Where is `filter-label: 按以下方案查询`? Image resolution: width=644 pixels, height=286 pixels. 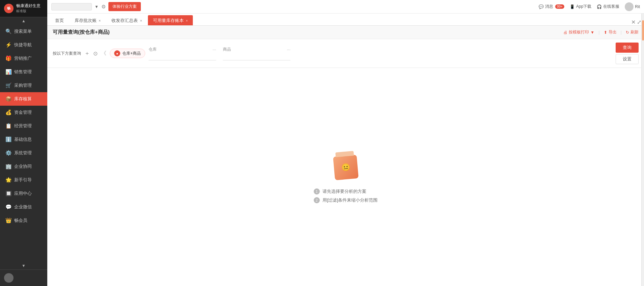
filter-label: 按以下方案查询 is located at coordinates (67, 53).